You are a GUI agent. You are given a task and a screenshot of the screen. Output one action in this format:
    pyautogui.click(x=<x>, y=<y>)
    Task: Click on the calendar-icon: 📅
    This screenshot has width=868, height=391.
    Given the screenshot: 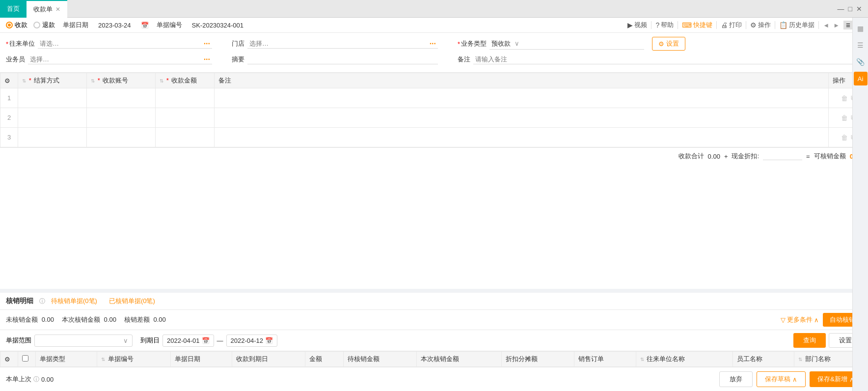 What is the action you would take?
    pyautogui.click(x=145, y=26)
    